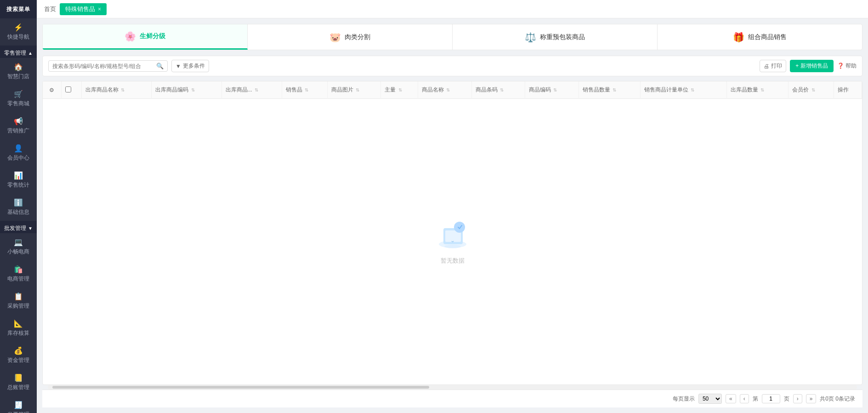  Describe the element at coordinates (15, 53) in the screenshot. I see `retail-label: 零售管理` at that location.